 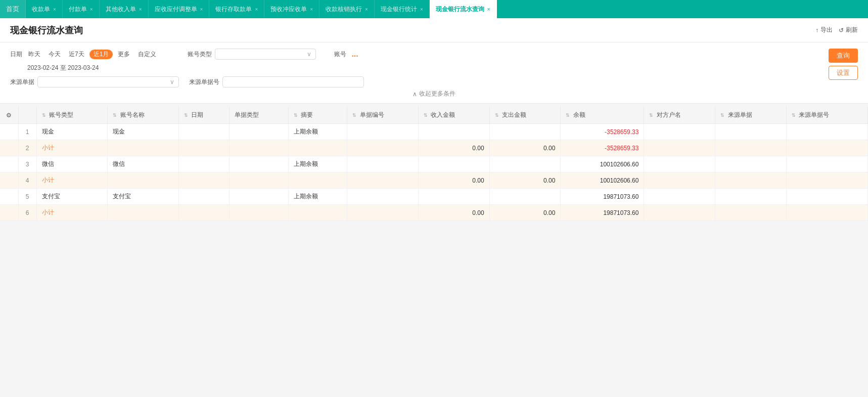 What do you see at coordinates (121, 9) in the screenshot?
I see `nav-tab-other-income-label: 其他收入单` at bounding box center [121, 9].